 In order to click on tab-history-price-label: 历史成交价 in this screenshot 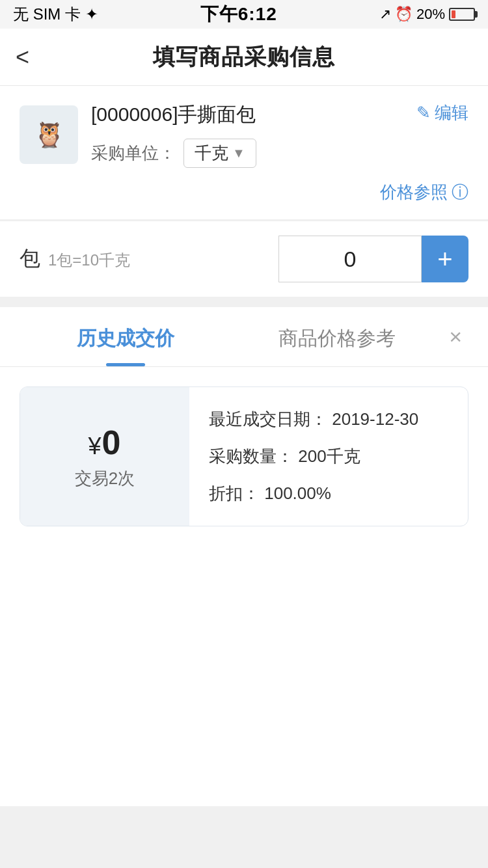, I will do `click(126, 338)`.